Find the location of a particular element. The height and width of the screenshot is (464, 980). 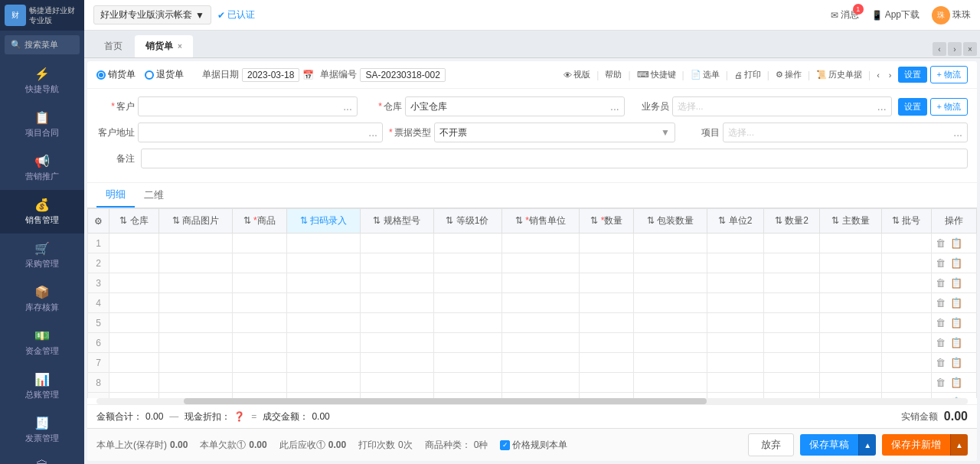

messages-button: ✉ 消息 1 is located at coordinates (845, 15).